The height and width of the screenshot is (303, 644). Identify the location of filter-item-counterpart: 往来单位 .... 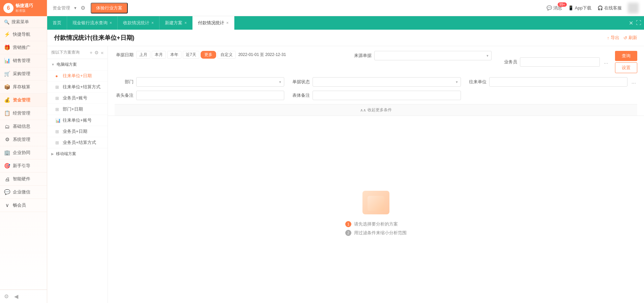
(552, 82).